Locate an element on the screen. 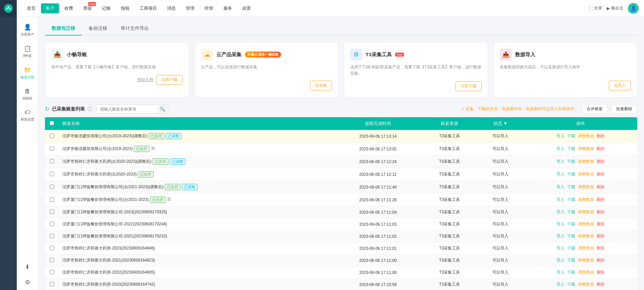 Image resolution: width=644 pixels, height=290 pixels. nav-item-fee: 收费 is located at coordinates (69, 8).